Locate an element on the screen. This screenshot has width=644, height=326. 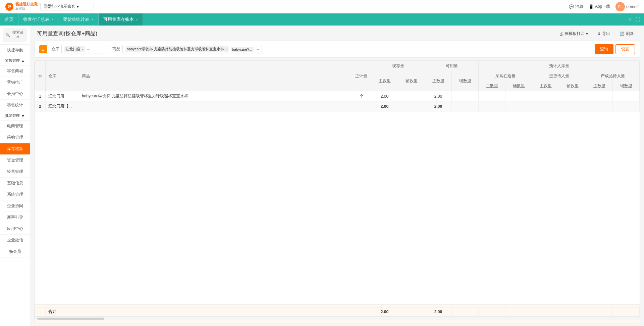
sidebar-finance-label: 资金管理 is located at coordinates (15, 160).